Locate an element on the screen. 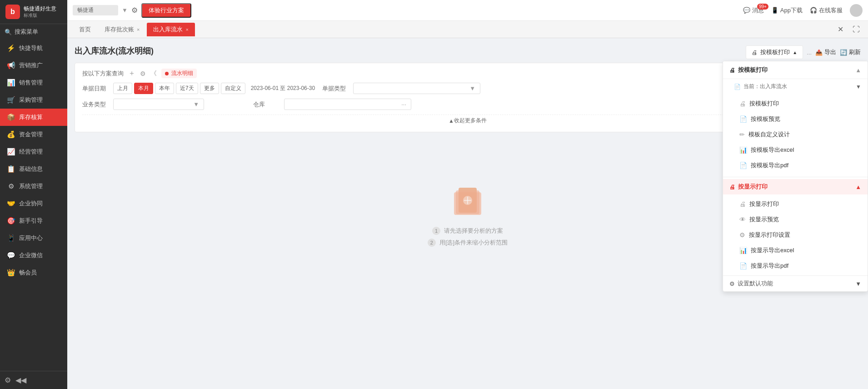  template-pdf-item: 📄 按模板导出pdf is located at coordinates (795, 165).